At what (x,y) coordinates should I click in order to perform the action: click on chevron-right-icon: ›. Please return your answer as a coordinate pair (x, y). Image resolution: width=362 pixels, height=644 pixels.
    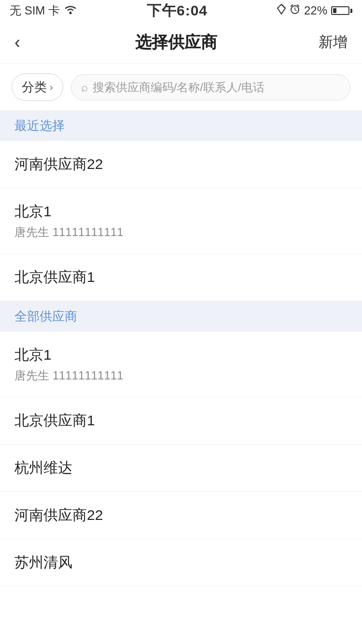
    Looking at the image, I should click on (51, 87).